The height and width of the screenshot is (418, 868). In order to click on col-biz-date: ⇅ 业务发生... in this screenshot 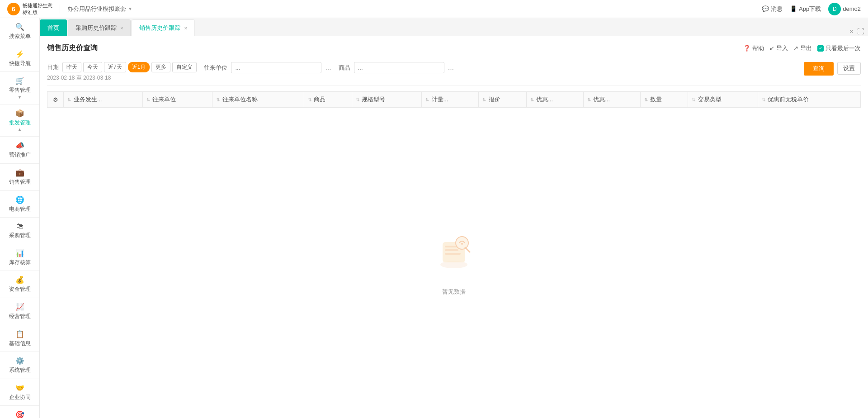, I will do `click(103, 100)`.